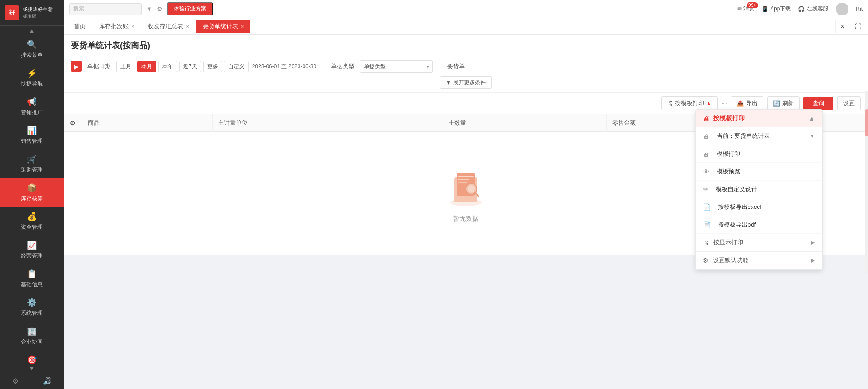 The height and width of the screenshot is (389, 868). Describe the element at coordinates (818, 103) in the screenshot. I see `query-label: 查询` at that location.